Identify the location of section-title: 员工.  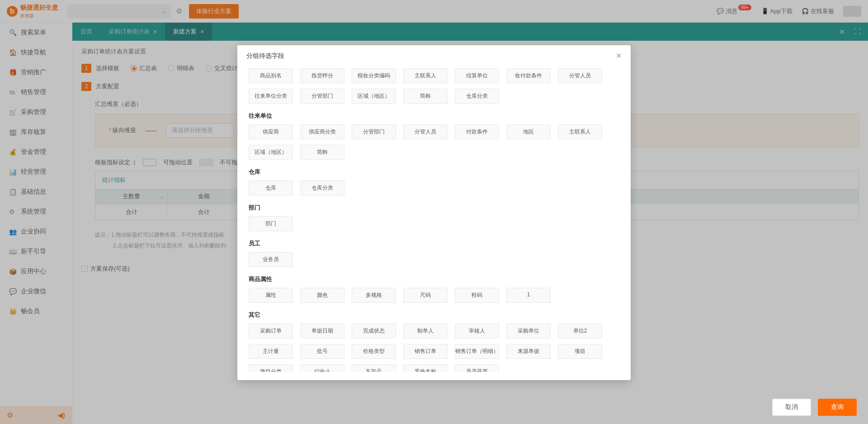
(434, 243).